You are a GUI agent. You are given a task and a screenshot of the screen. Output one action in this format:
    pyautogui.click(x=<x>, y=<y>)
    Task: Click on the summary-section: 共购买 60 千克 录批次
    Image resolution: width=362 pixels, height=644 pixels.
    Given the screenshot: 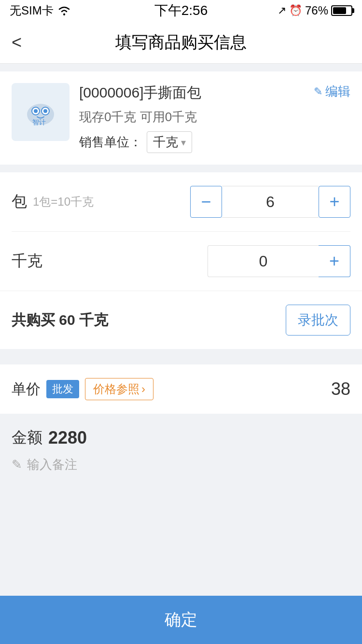 What is the action you would take?
    pyautogui.click(x=181, y=320)
    